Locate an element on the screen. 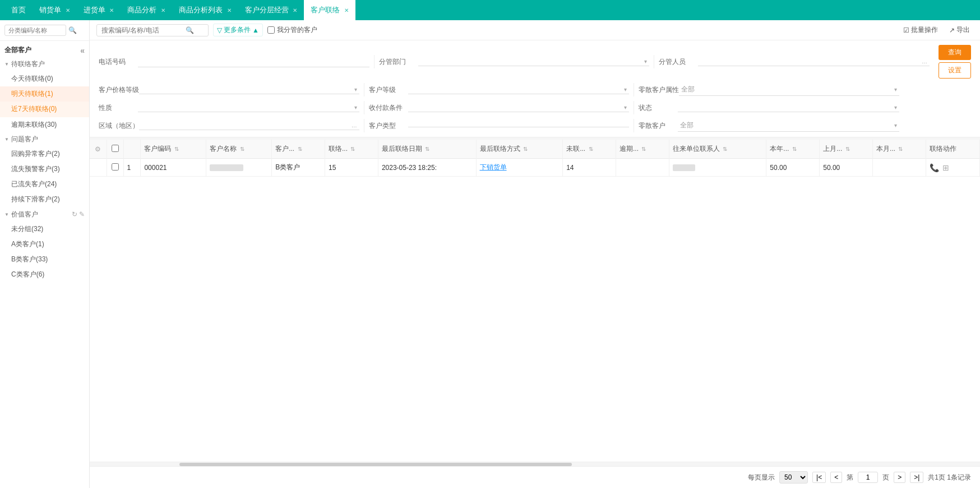 The width and height of the screenshot is (980, 488). last-page-button: >| is located at coordinates (917, 477).